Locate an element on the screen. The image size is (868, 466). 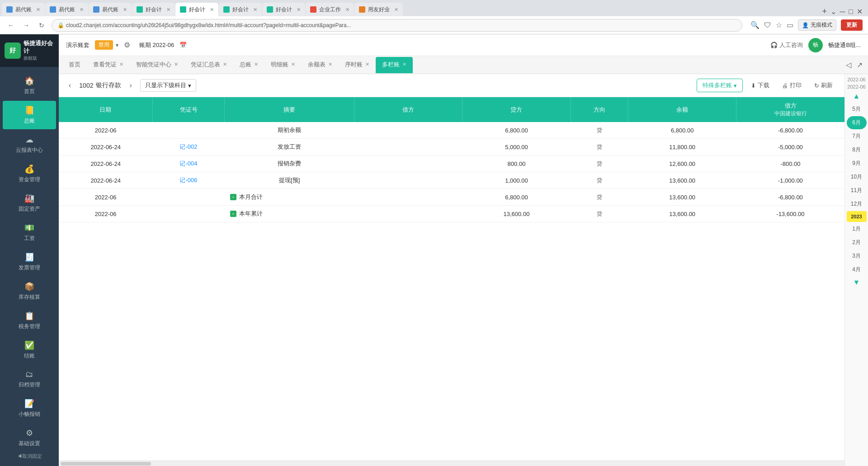
tab-0: 易代账 ✕ is located at coordinates (24, 9).